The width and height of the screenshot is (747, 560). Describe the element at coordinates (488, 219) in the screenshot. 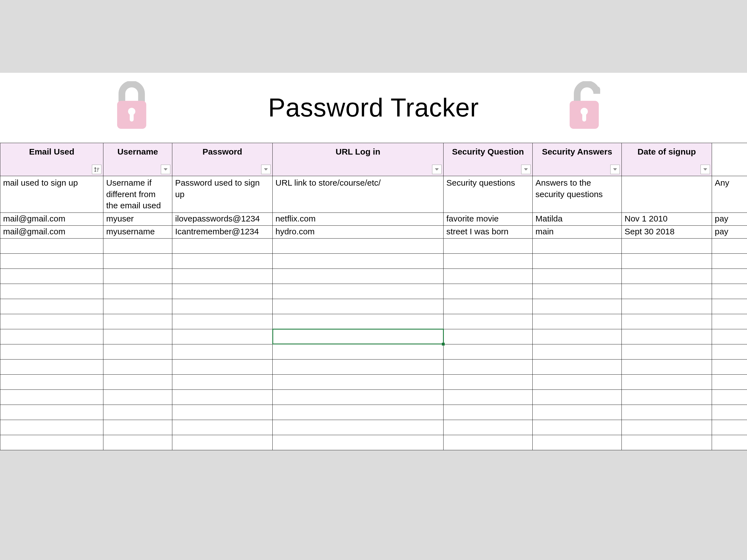

I see `cell-secq: favorite movie` at that location.